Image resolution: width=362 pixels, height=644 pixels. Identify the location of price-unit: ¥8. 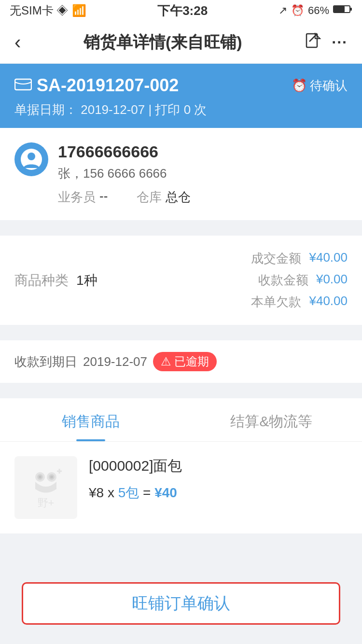
(97, 492).